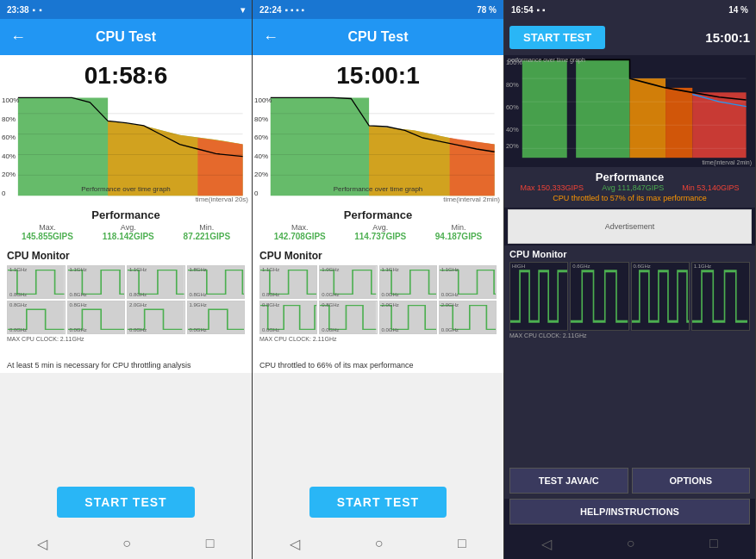 The image size is (756, 559). Describe the element at coordinates (156, 317) in the screenshot. I see `cpu-cell-2-3: 2.0GHz 0.0GHz` at that location.